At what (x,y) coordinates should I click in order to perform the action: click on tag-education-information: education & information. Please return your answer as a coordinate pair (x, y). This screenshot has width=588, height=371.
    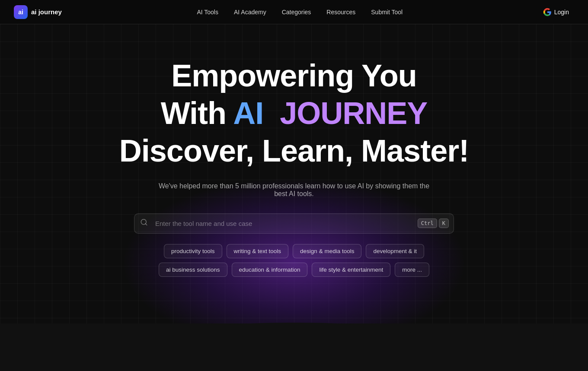
    Looking at the image, I should click on (270, 270).